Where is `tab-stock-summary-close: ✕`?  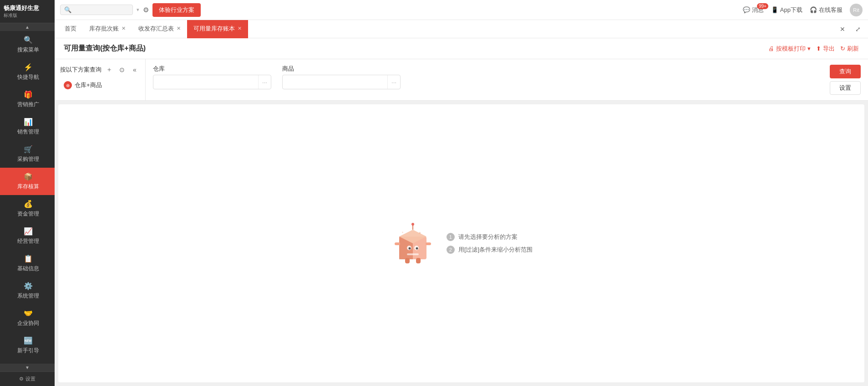 tab-stock-summary-close: ✕ is located at coordinates (178, 28).